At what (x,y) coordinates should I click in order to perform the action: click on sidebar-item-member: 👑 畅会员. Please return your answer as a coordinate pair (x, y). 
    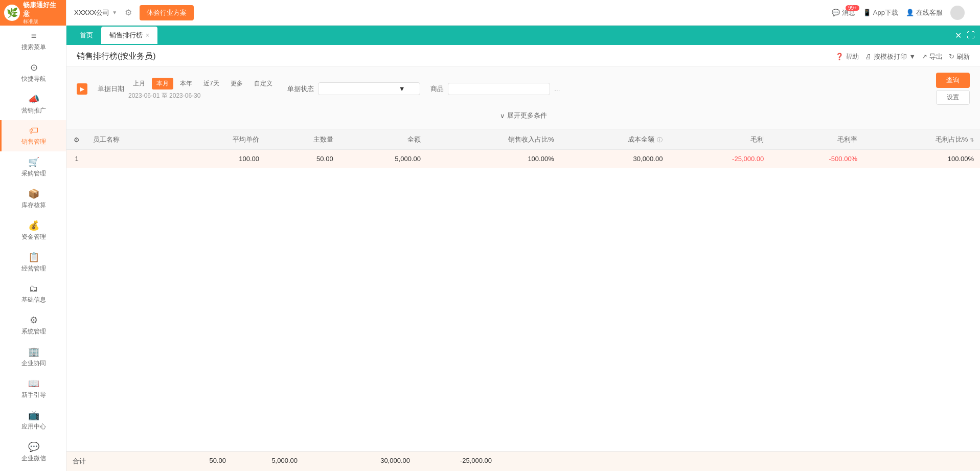
    Looking at the image, I should click on (33, 469).